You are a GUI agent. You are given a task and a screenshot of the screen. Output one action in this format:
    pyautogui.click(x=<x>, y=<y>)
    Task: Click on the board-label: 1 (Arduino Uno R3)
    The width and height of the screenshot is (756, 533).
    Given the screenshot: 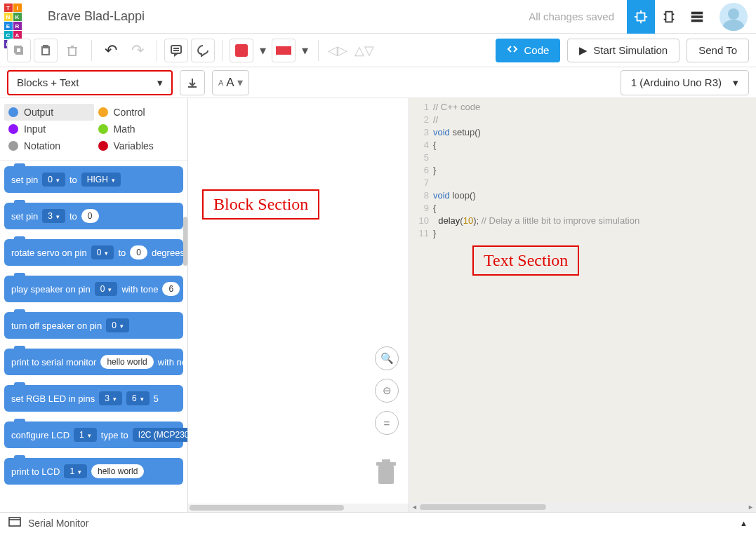 What is the action you would take?
    pyautogui.click(x=677, y=83)
    